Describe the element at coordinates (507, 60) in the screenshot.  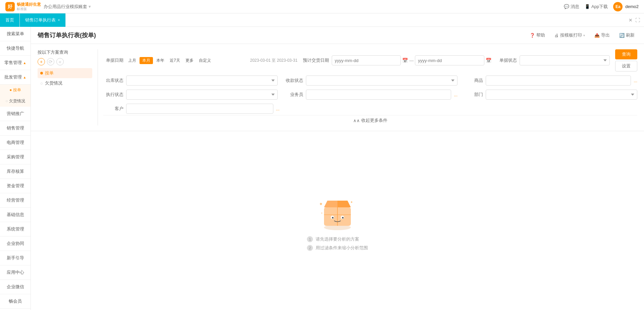
I see `filter-status-label: 单据状态` at that location.